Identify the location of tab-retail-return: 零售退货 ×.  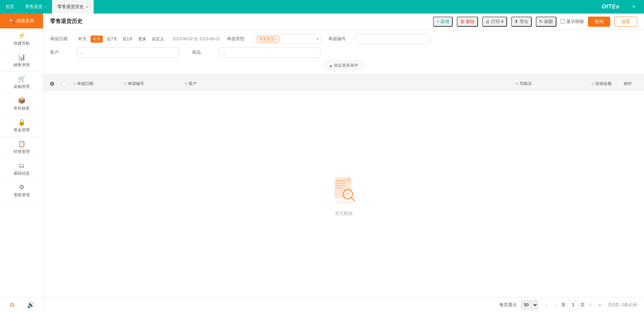
(36, 7).